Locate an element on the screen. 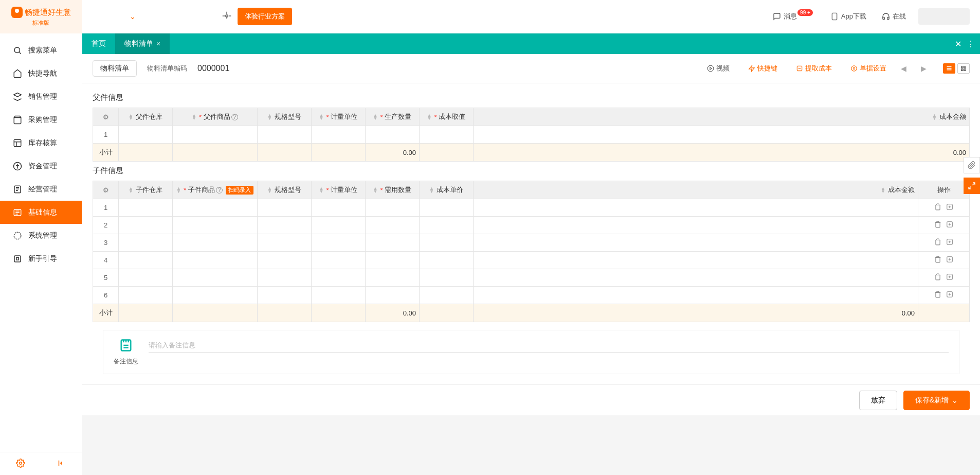 The width and height of the screenshot is (980, 475). child-th-config: ⚙ is located at coordinates (106, 190).